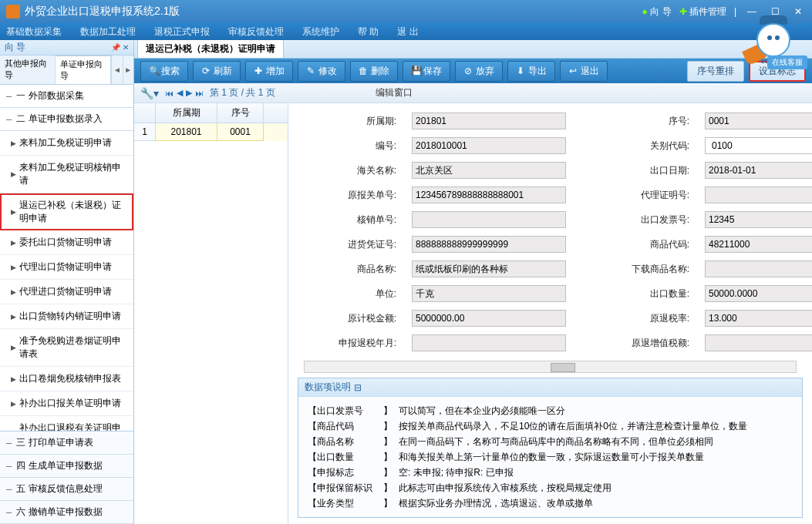  I want to click on pager-text: 第 1 页 / 共 1 页, so click(242, 92).